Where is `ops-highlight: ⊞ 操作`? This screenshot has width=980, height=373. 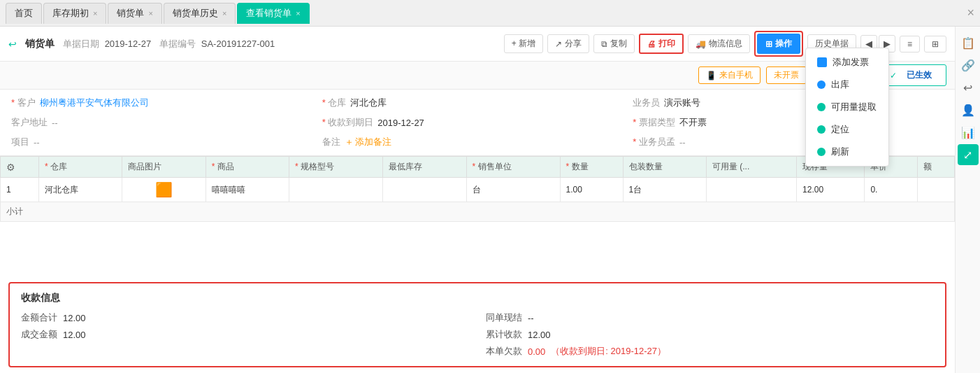 ops-highlight: ⊞ 操作 is located at coordinates (779, 43).